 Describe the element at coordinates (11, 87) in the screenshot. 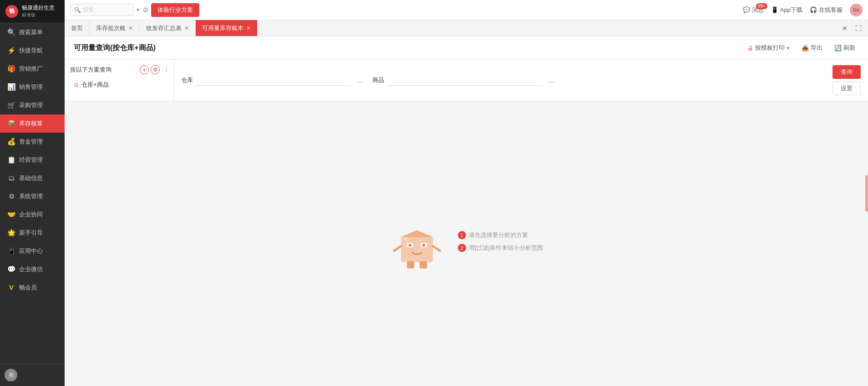

I see `sales-icon: 📊` at that location.